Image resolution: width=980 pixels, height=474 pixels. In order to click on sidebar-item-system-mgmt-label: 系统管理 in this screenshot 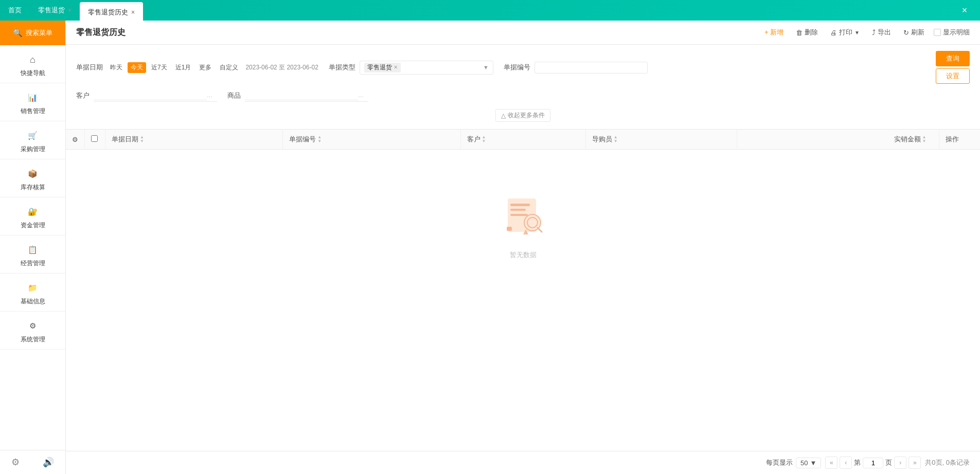, I will do `click(33, 339)`.